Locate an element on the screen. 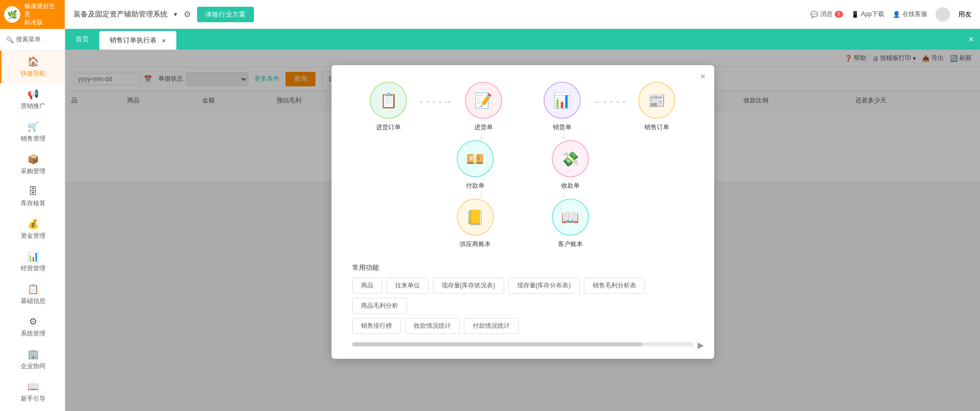  sales-order-label: 销售订单 is located at coordinates (657, 127).